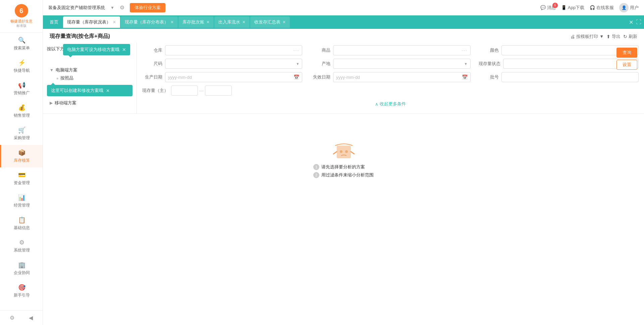 This screenshot has width=644, height=325. Describe the element at coordinates (297, 77) in the screenshot. I see `production-date-icon: 📅` at that location.